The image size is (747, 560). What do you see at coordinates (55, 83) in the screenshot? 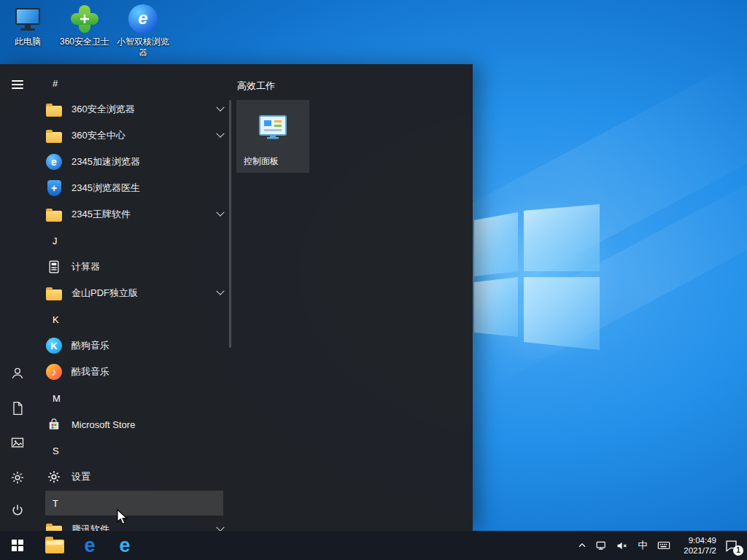
I see `section-letter: #` at bounding box center [55, 83].